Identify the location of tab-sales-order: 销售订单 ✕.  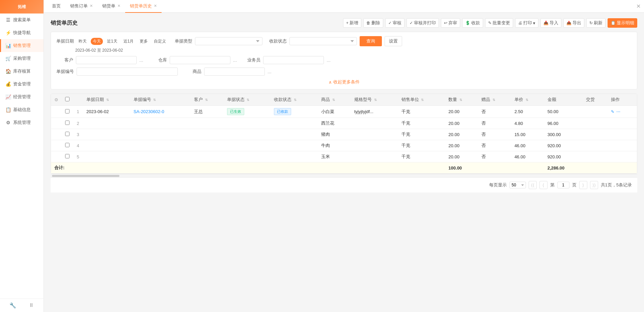
(82, 6).